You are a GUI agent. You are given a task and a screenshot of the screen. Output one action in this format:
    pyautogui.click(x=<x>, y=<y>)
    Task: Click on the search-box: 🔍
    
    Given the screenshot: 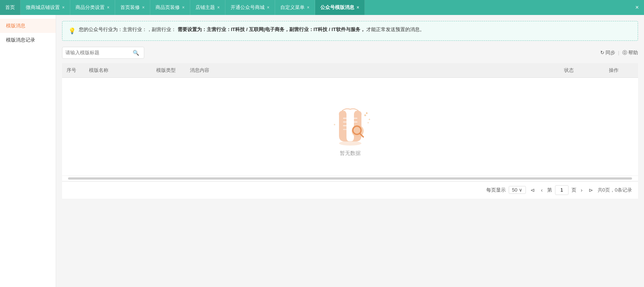 What is the action you would take?
    pyautogui.click(x=103, y=53)
    